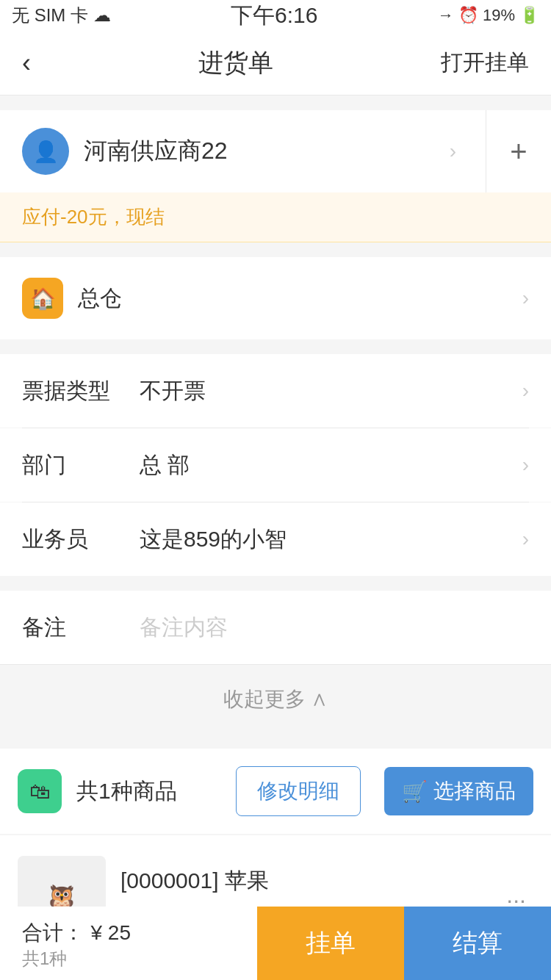  I want to click on select-product-label: 选择商品, so click(475, 791).